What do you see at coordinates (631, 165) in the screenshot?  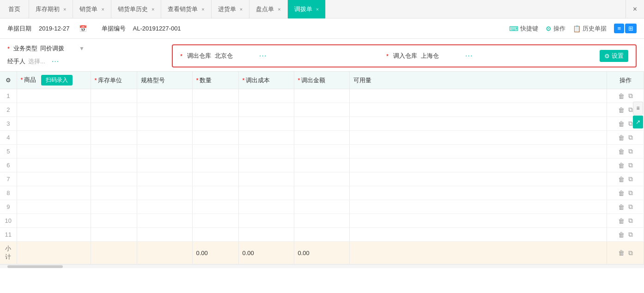 I see `copy-icon-6: ⧉` at bounding box center [631, 165].